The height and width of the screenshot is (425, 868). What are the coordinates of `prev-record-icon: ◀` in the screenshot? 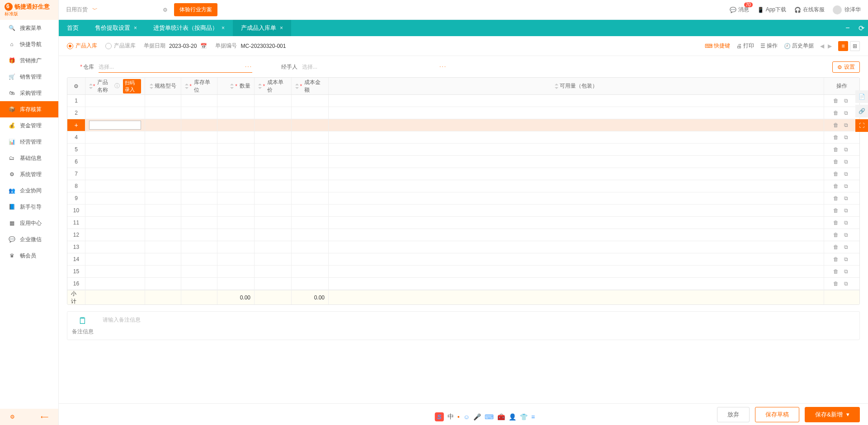 It's located at (822, 46).